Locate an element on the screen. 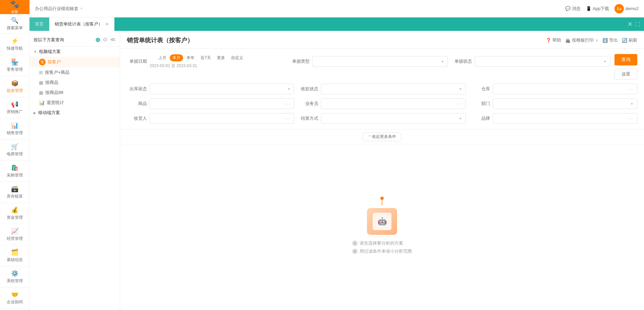 The image size is (644, 310). sidebar-item-system: ⚙️ 系统管理 is located at coordinates (15, 277).